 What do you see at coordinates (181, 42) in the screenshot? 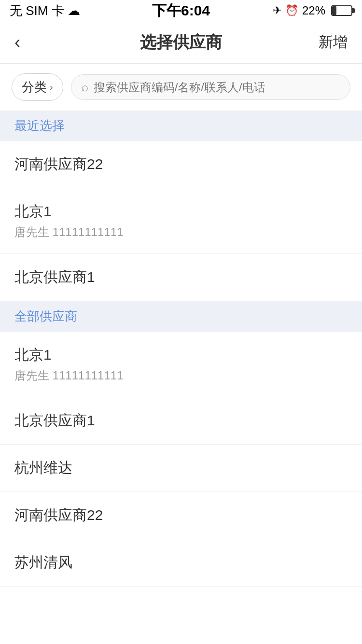
I see `nav-bar: ‹ 选择供应商 新增` at bounding box center [181, 42].